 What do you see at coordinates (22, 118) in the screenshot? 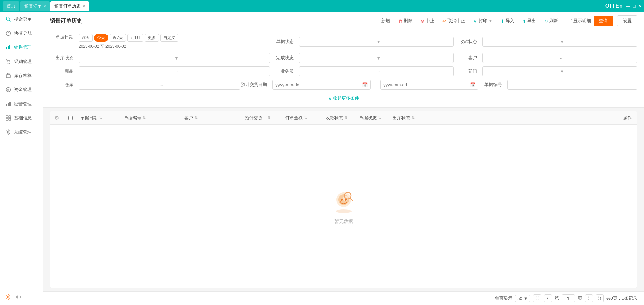
I see `sidebar-item-base-info: 基础信息` at bounding box center [22, 118].